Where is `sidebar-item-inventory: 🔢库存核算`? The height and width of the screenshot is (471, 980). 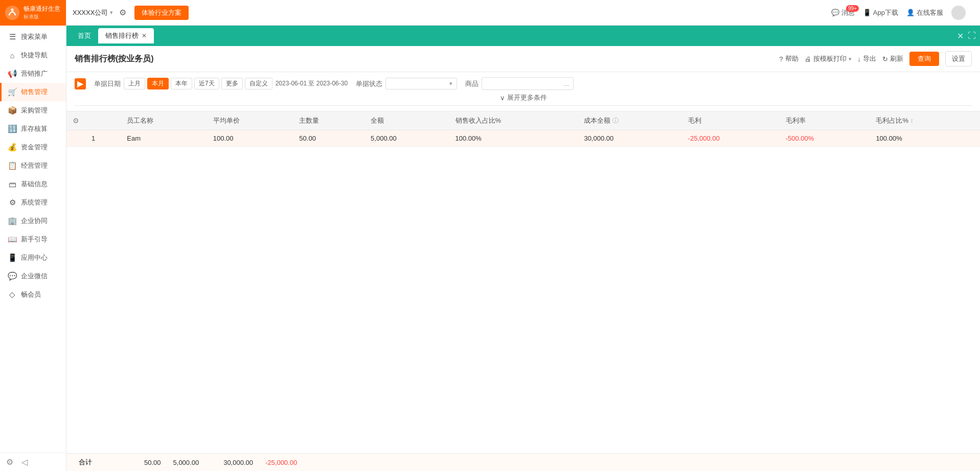 sidebar-item-inventory: 🔢库存核算 is located at coordinates (33, 129).